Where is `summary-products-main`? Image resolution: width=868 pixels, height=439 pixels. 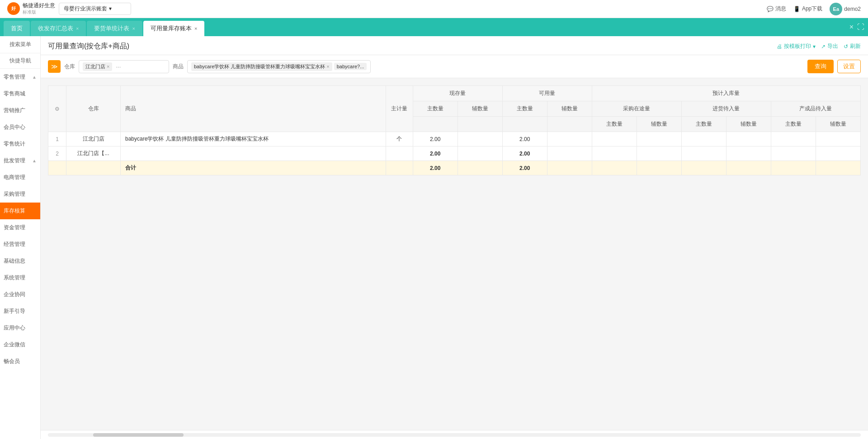
summary-products-main is located at coordinates (793, 168).